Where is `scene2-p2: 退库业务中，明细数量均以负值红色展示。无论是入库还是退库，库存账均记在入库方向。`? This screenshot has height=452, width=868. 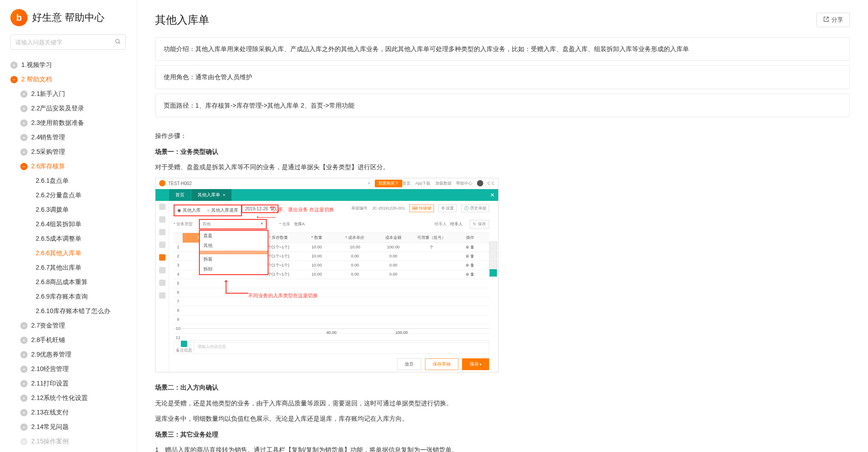
scene2-p2: 退库业务中，明细数量均以负值红色展示。无论是入库还是退库，库存账均记在入库方向。 is located at coordinates (503, 419).